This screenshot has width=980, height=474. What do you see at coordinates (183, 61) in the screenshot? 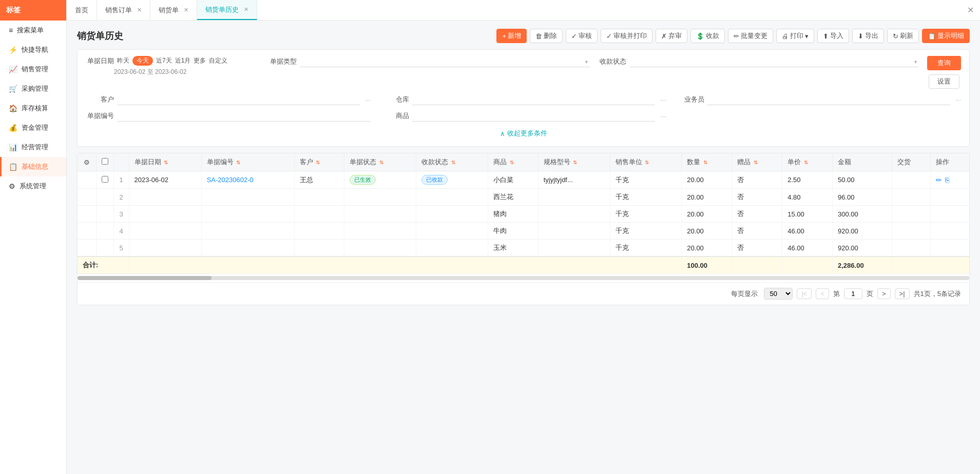
I see `shortcut-1month: 近1月` at bounding box center [183, 61].